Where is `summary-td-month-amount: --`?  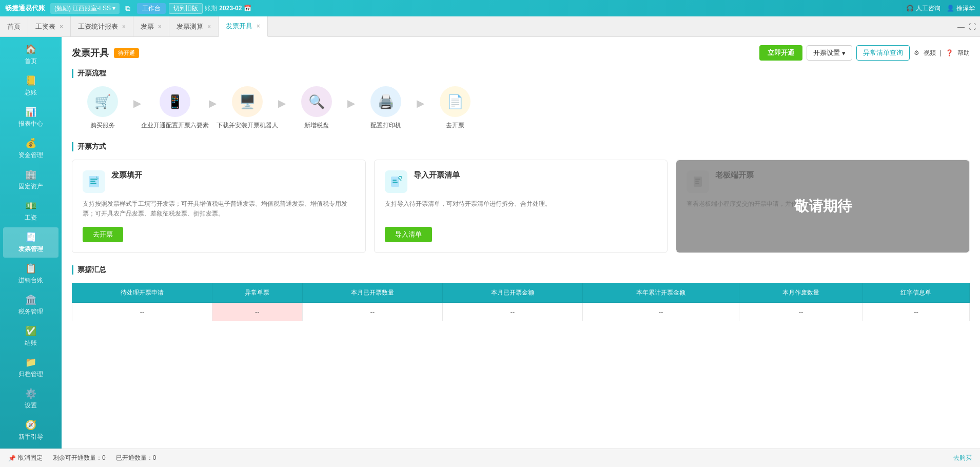 summary-td-month-amount: -- is located at coordinates (512, 312).